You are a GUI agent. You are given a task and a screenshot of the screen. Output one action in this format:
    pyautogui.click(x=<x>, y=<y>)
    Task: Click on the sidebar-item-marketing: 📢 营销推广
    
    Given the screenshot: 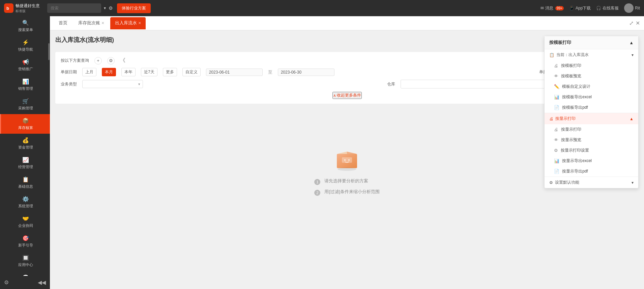 What is the action you would take?
    pyautogui.click(x=25, y=65)
    